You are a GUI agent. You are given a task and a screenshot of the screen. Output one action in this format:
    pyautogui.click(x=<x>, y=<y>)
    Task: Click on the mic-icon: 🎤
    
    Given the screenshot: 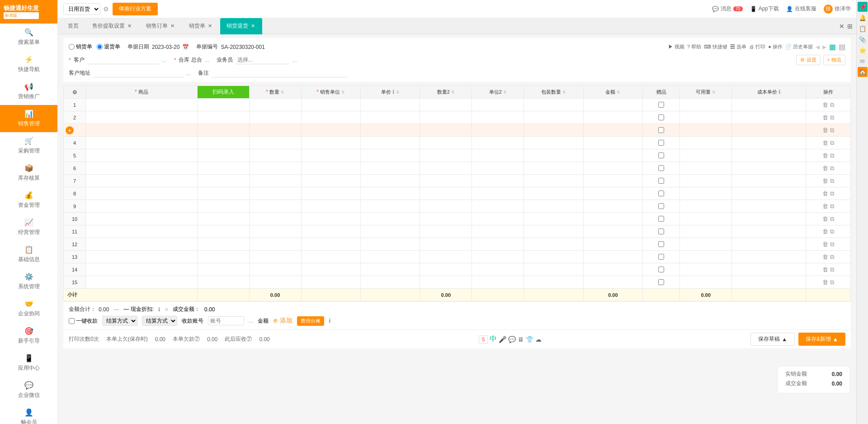 What is the action you would take?
    pyautogui.click(x=503, y=339)
    